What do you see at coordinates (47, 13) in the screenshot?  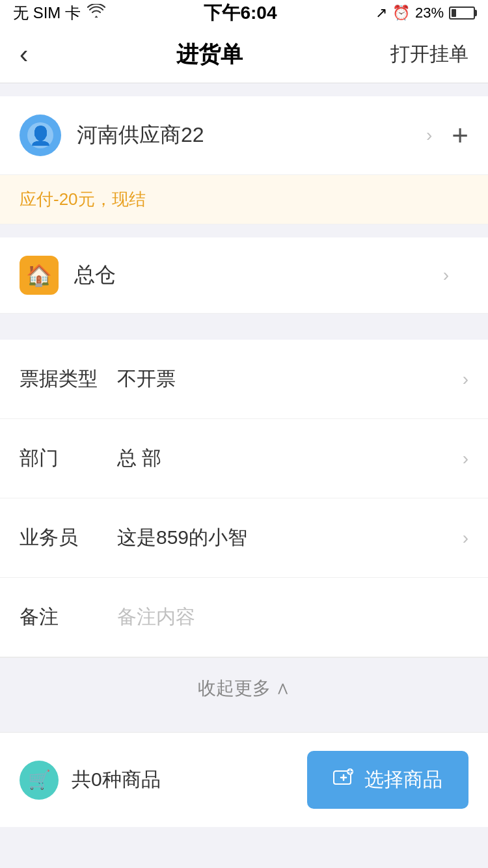 I see `carrier-text: 无 SIM 卡` at bounding box center [47, 13].